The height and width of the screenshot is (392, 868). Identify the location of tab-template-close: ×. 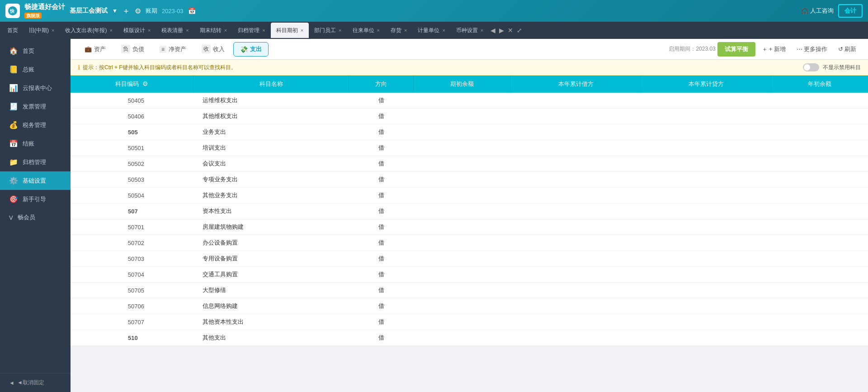
(149, 30).